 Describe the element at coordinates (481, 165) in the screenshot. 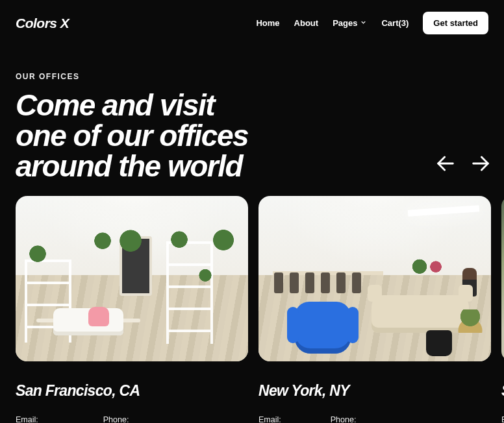

I see `arrow-right-icon` at that location.